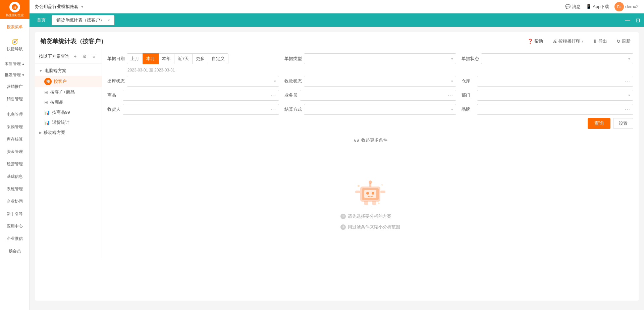  Describe the element at coordinates (68, 102) in the screenshot. I see `scheme-tree: ▼ 电脑端方案 按 按客户 ⊞ 按客户+商品` at that location.